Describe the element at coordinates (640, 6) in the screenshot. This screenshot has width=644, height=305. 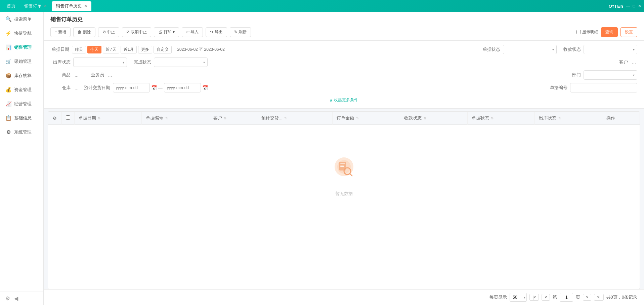
I see `window-close-btn: ✕` at that location.